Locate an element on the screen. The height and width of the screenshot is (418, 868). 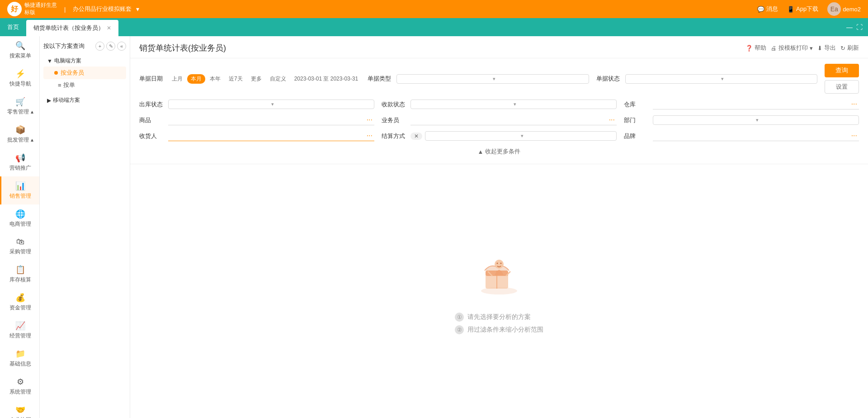
mobile-expand-icon: ▶ is located at coordinates (49, 100).